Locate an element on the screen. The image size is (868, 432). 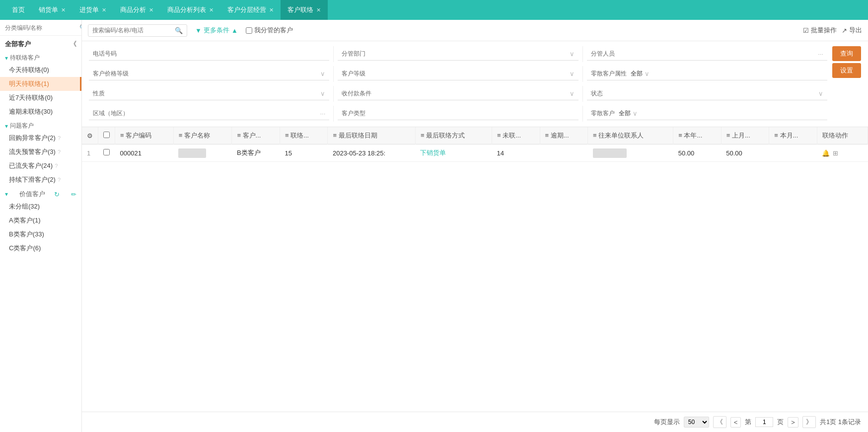
sidebar-item-today-contact: 今天待联络(0) is located at coordinates (41, 70).